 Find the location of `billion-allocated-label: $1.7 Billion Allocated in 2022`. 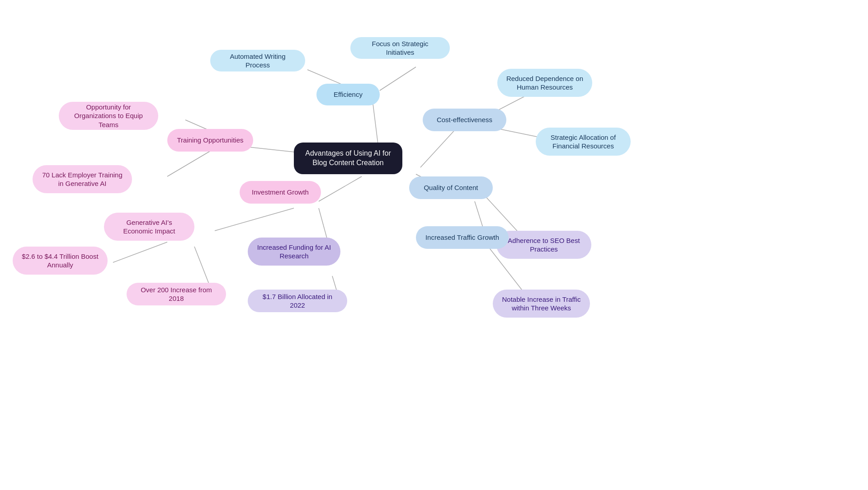

billion-allocated-label: $1.7 Billion Allocated in 2022 is located at coordinates (297, 301).